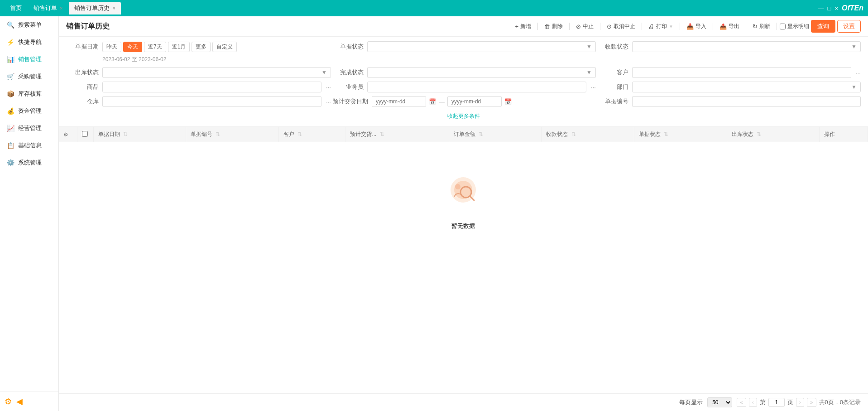 The height and width of the screenshot is (411, 868). What do you see at coordinates (495, 135) in the screenshot?
I see `th-amount: 订单金额 ⇅` at bounding box center [495, 135].